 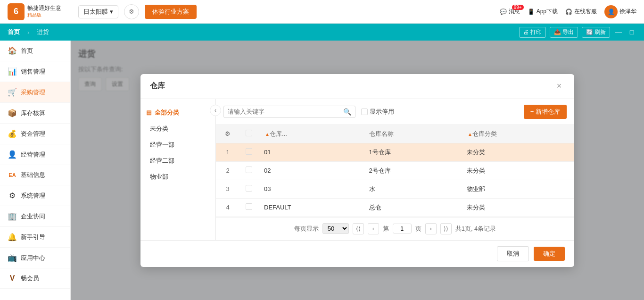 I want to click on minimize-button: —, so click(x=619, y=32).